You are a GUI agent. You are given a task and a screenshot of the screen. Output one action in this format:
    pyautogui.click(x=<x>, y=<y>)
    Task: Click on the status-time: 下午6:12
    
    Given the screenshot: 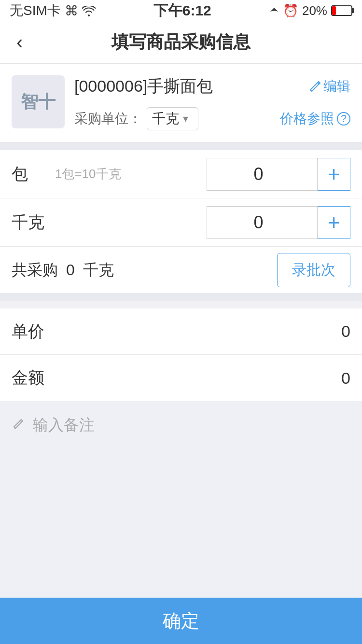 What is the action you would take?
    pyautogui.click(x=182, y=11)
    